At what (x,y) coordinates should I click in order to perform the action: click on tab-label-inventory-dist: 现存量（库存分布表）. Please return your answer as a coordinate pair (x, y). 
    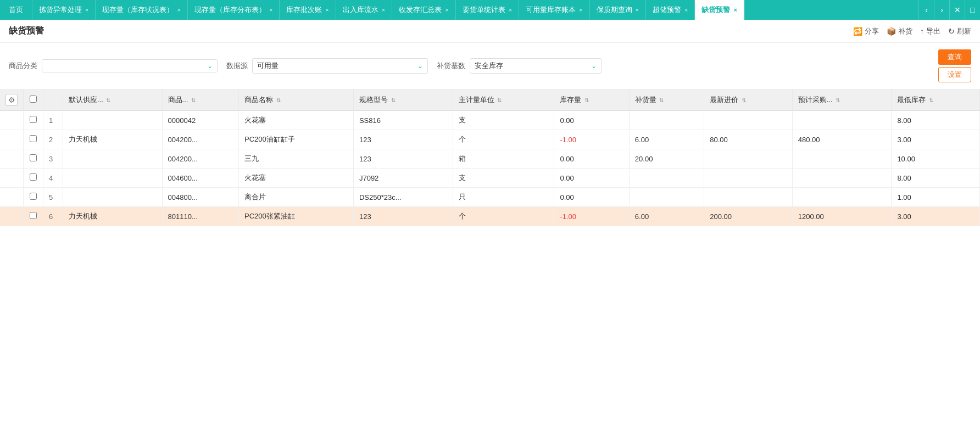
    Looking at the image, I should click on (230, 10).